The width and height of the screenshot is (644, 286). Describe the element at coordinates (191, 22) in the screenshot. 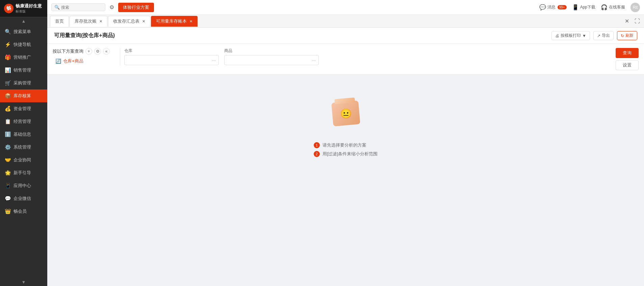

I see `tab-close-available-stock: ✕` at that location.